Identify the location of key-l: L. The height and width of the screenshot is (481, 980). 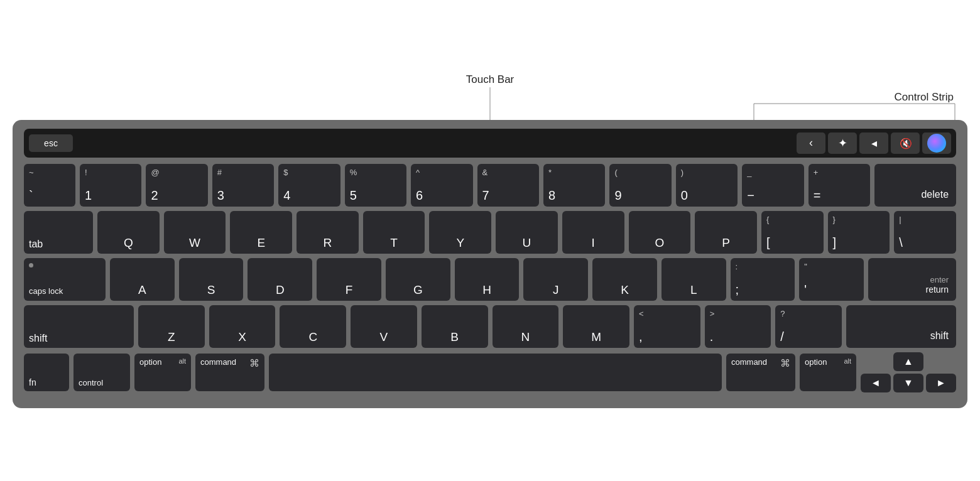
(694, 279).